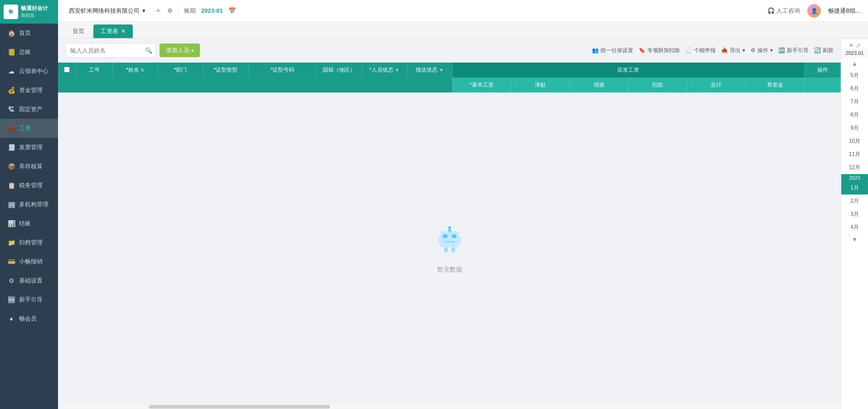  What do you see at coordinates (29, 166) in the screenshot?
I see `sidebar-item-inventory: 📦 库存核算` at bounding box center [29, 166].